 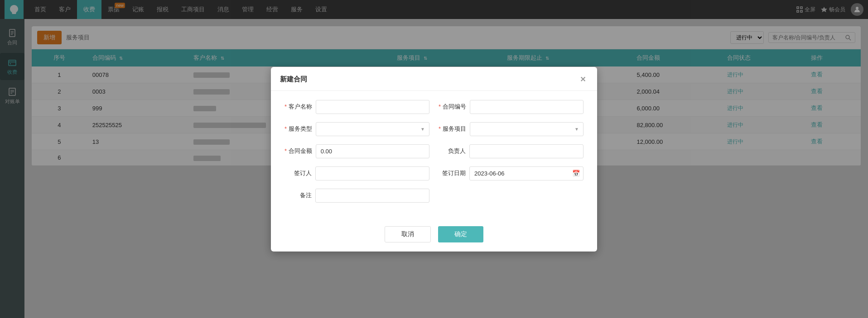 What do you see at coordinates (526, 174) in the screenshot?
I see `sign-date-input` at bounding box center [526, 174].